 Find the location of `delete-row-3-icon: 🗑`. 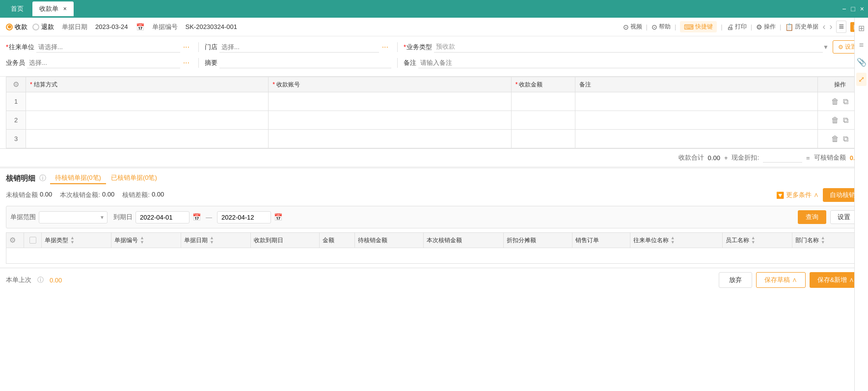

delete-row-3-icon: 🗑 is located at coordinates (835, 139).